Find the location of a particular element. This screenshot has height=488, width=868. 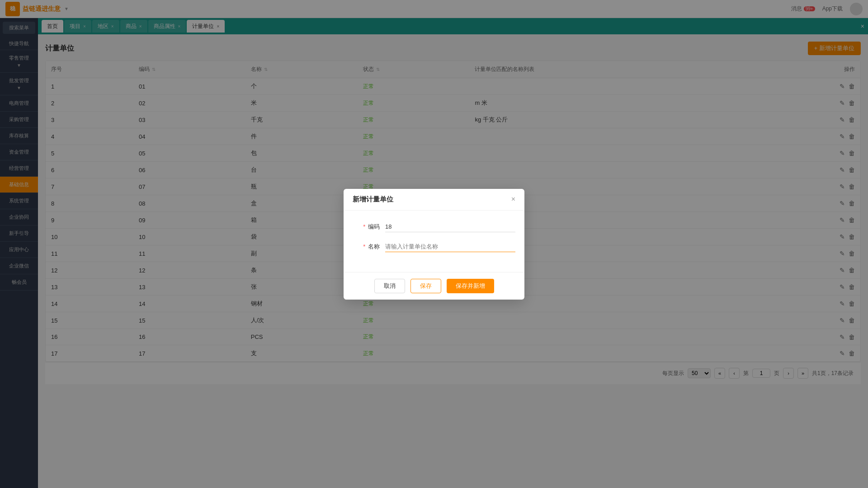

modal-title: 新增计量单位 is located at coordinates (373, 200).